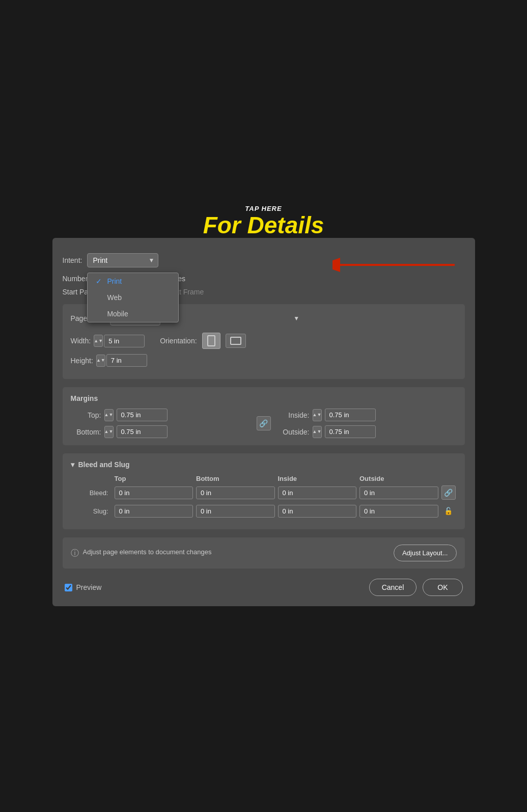  What do you see at coordinates (399, 479) in the screenshot?
I see `bleed-col-outside: Outside` at bounding box center [399, 479].